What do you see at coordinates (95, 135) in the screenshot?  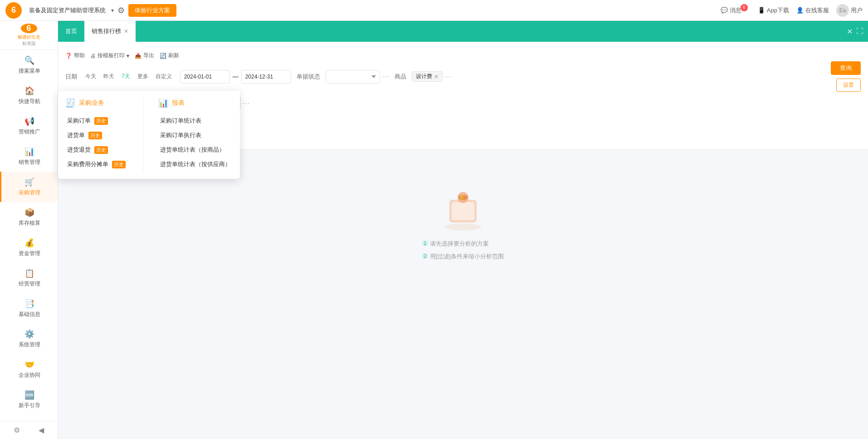 I see `history-badge-1: 历史` at bounding box center [95, 135].